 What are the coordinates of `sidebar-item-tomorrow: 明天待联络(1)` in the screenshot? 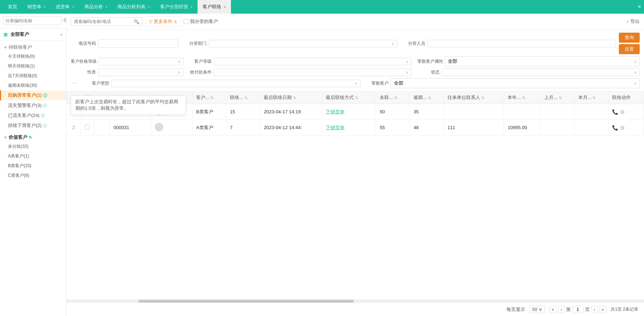 It's located at (33, 66).